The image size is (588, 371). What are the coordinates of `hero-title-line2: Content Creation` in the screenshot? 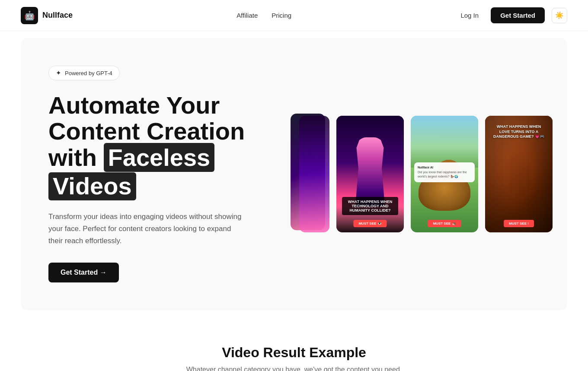 It's located at (147, 131).